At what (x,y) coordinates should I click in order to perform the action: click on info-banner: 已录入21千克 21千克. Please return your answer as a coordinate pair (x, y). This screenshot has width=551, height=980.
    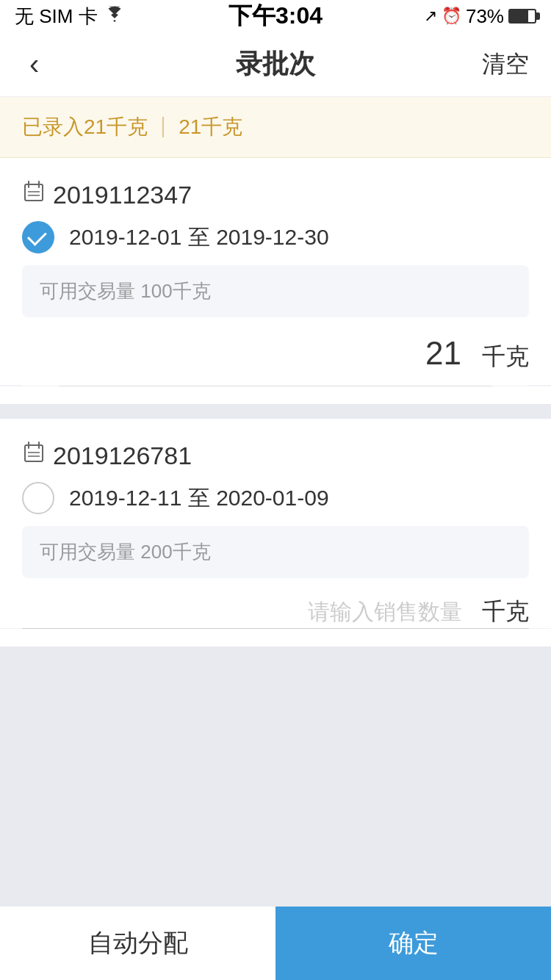
    Looking at the image, I should click on (276, 128).